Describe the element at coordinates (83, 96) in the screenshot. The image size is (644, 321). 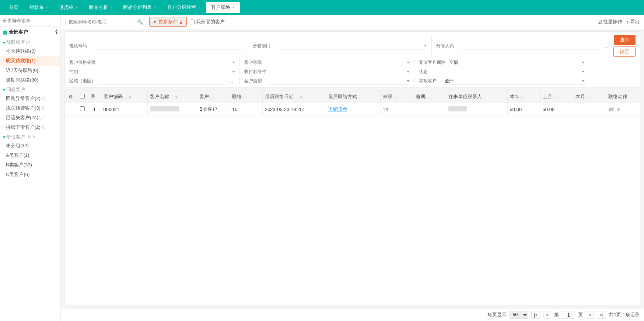
I see `select-all-checkbox` at that location.